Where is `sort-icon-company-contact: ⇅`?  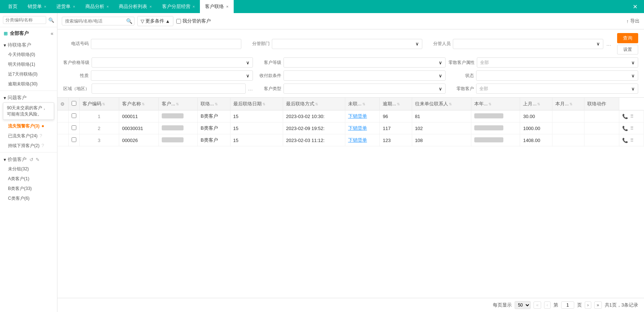 sort-icon-company-contact: ⇅ is located at coordinates (450, 104).